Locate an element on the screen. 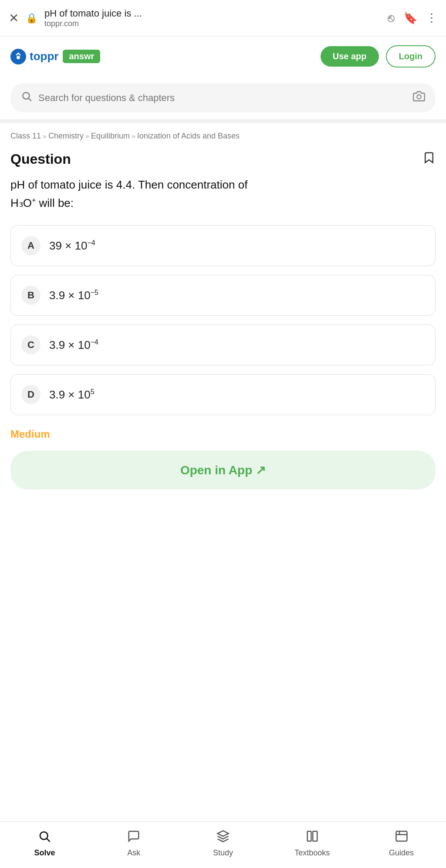  camera-icon is located at coordinates (419, 98).